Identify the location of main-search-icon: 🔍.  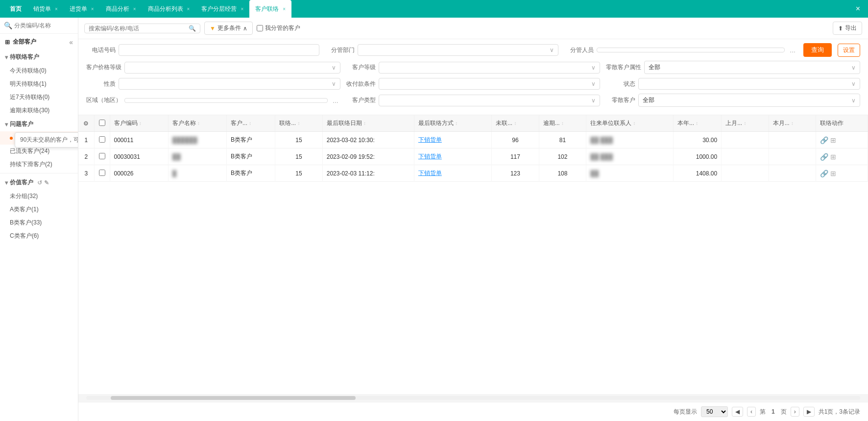
(192, 28).